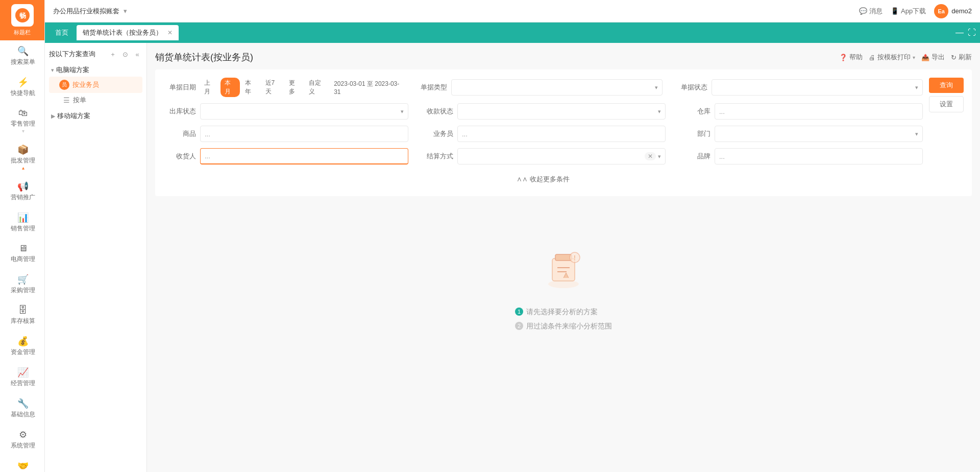 The image size is (980, 472). Describe the element at coordinates (522, 179) in the screenshot. I see `collapse-chevron-icon: ∧∧` at that location.